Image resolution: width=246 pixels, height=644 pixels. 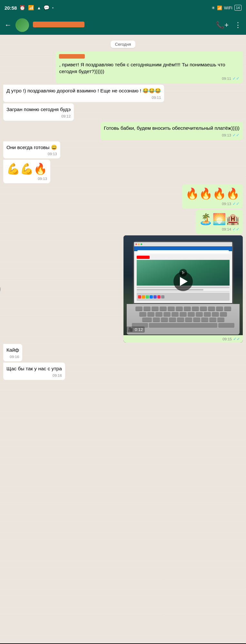 What do you see at coordinates (143, 257) in the screenshot?
I see `youtube-logo` at bounding box center [143, 257].